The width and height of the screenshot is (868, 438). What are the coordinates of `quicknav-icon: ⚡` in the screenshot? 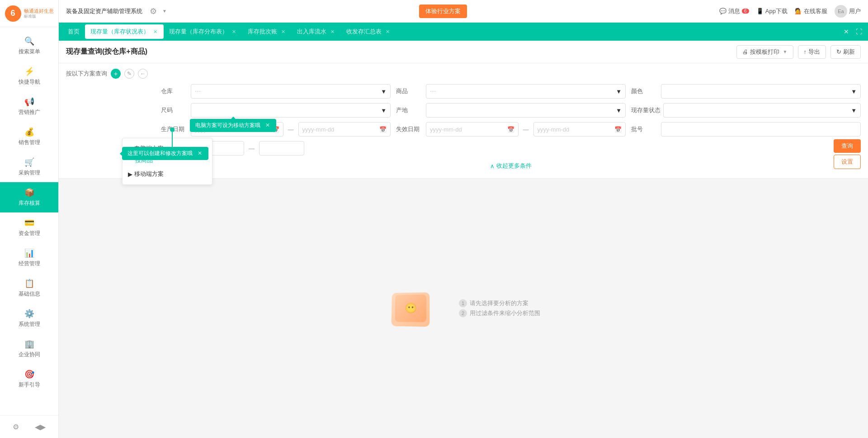 It's located at (29, 71).